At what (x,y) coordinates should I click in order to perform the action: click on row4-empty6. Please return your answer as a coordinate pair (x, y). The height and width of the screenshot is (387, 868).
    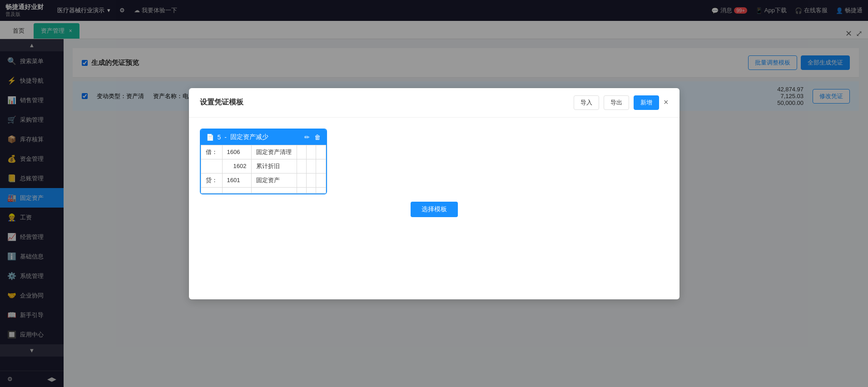
    Looking at the image, I should click on (321, 190).